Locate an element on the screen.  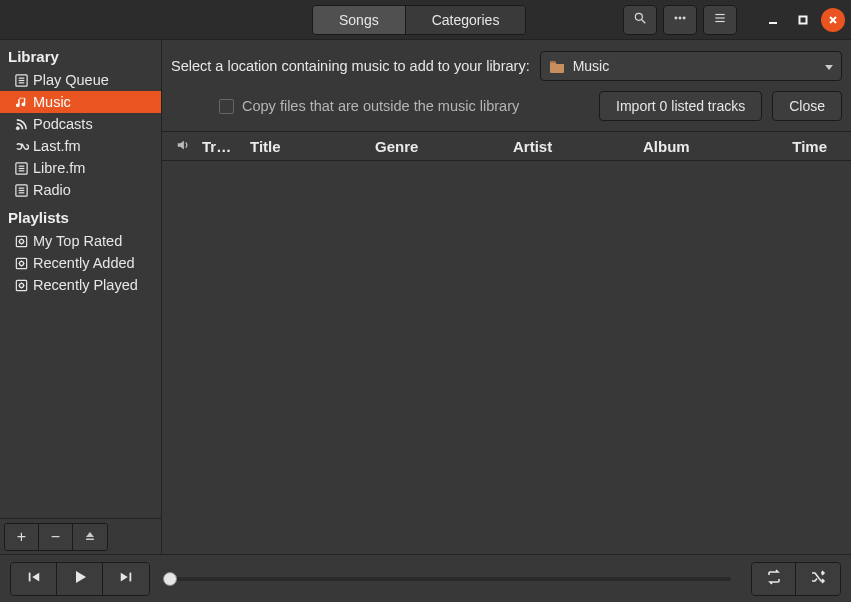
sidebar-item-top-rated: My Top Rated is located at coordinates (80, 241).